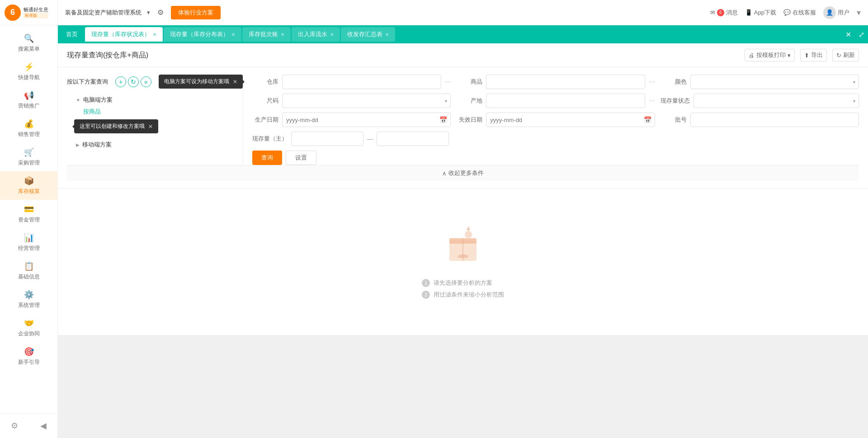  Describe the element at coordinates (146, 82) in the screenshot. I see `back-scheme-btn: «` at that location.